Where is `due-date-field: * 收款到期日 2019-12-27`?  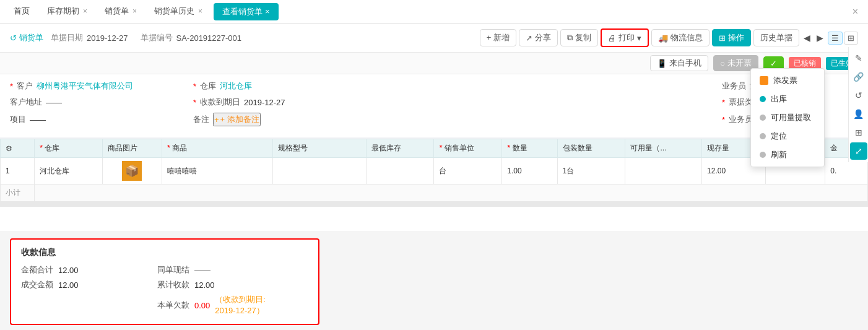 due-date-field: * 收款到期日 2019-12-27 is located at coordinates (261, 102).